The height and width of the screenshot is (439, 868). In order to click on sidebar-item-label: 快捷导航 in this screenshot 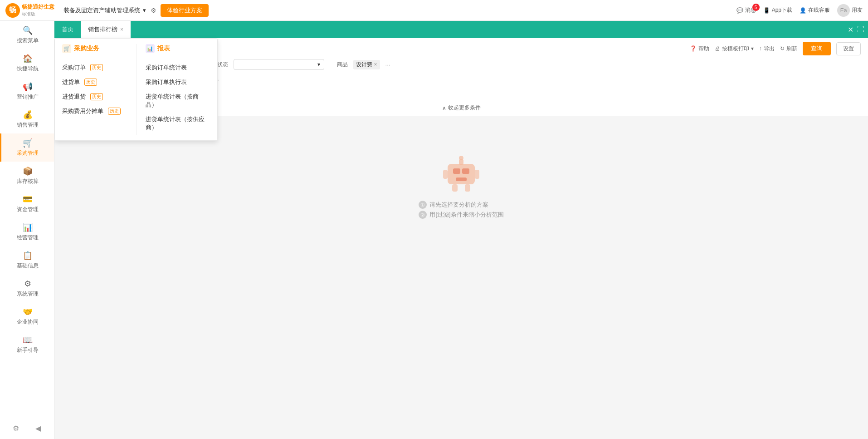, I will do `click(28, 69)`.